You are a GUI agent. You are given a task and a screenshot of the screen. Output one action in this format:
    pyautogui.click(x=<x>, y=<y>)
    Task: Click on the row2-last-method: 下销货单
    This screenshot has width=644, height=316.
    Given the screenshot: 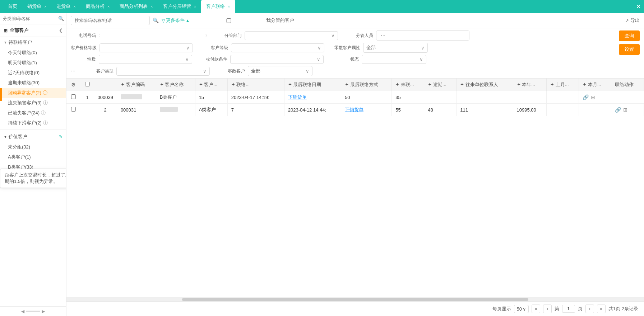 What is the action you would take?
    pyautogui.click(x=366, y=110)
    